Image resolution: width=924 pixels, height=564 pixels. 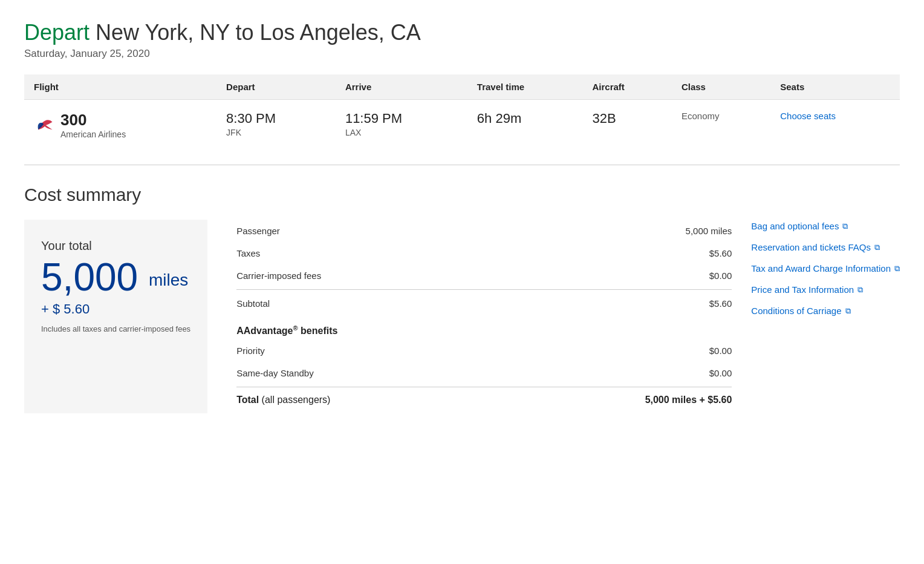 What do you see at coordinates (525, 125) in the screenshot?
I see `travel-time-cell: 6h 29m` at bounding box center [525, 125].